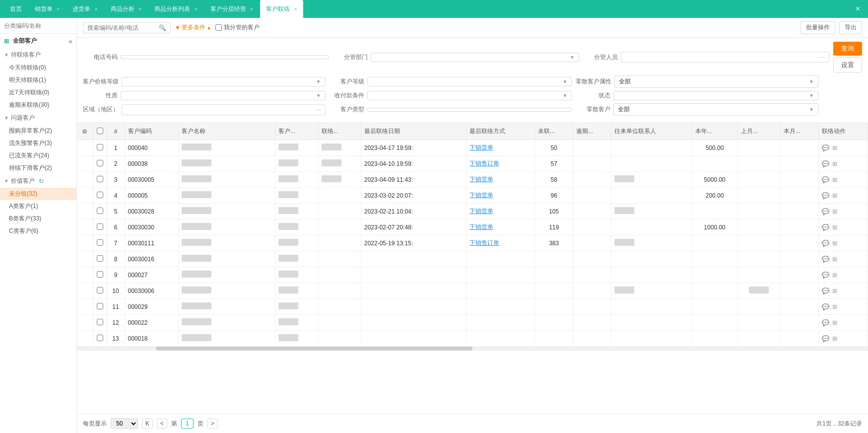 The width and height of the screenshot is (868, 433). What do you see at coordinates (237, 28) in the screenshot?
I see `my-customers-checkbox: 我分管的客户` at bounding box center [237, 28].